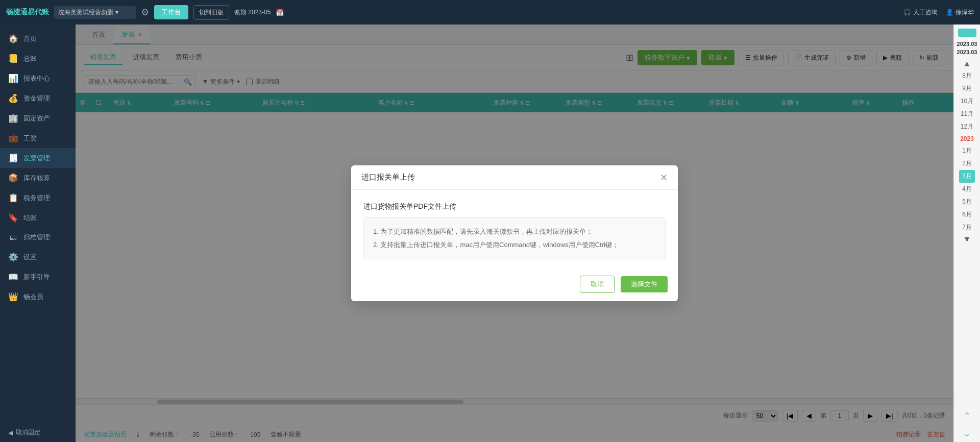  Describe the element at coordinates (967, 89) in the screenshot. I see `month-9: 9月` at that location.